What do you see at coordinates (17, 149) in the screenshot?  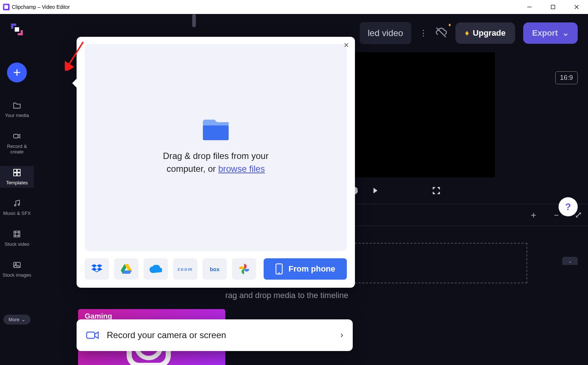 I see `sidebar-item-label: Record & create` at bounding box center [17, 149].